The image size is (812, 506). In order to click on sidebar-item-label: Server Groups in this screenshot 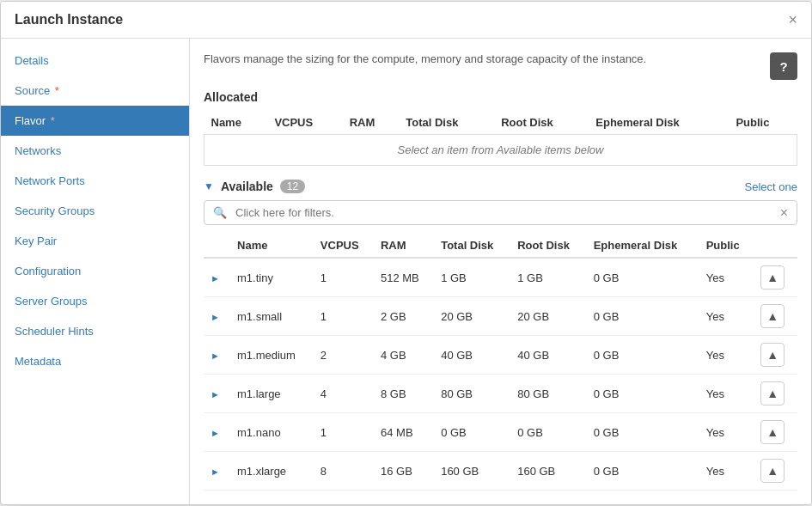, I will do `click(52, 301)`.